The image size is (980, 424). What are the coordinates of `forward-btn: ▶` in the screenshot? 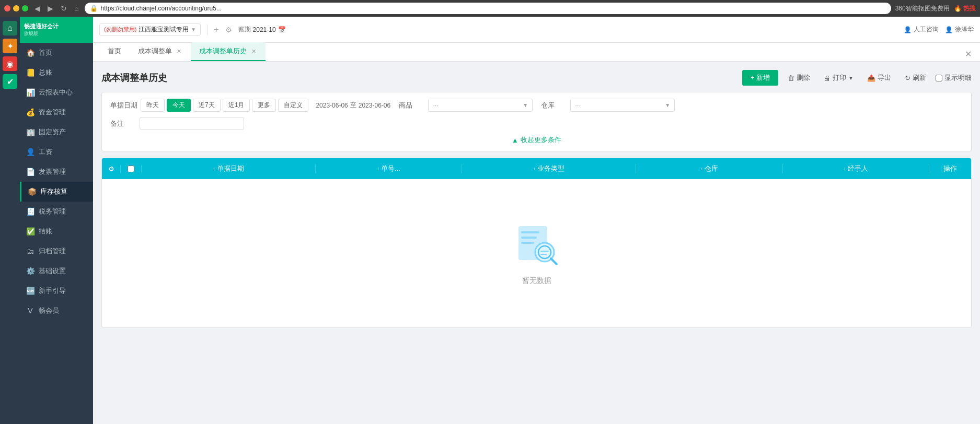 It's located at (50, 8).